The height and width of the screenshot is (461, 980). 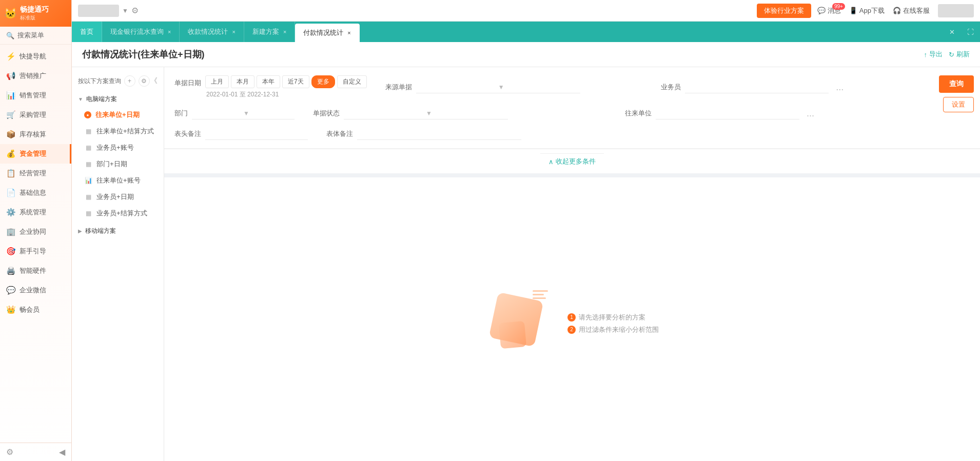 I want to click on refresh-btn: ↻ 刷新, so click(x=959, y=54).